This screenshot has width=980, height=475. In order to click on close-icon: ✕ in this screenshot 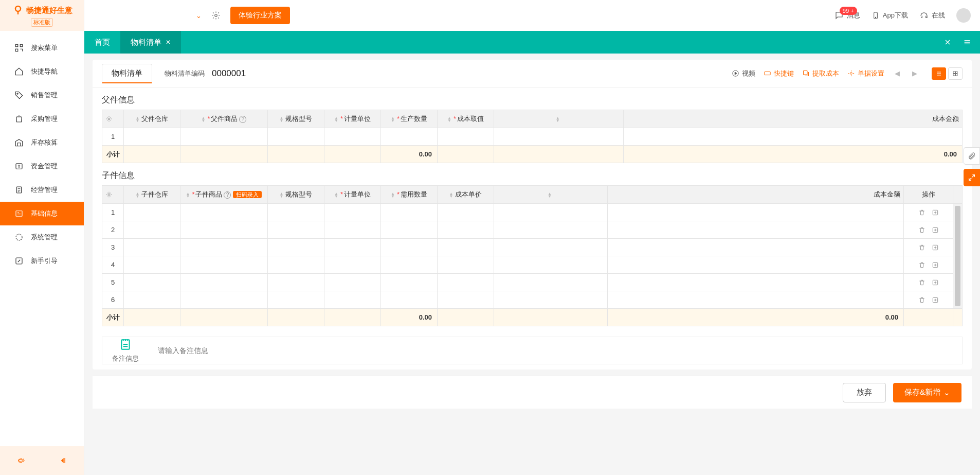, I will do `click(168, 42)`.